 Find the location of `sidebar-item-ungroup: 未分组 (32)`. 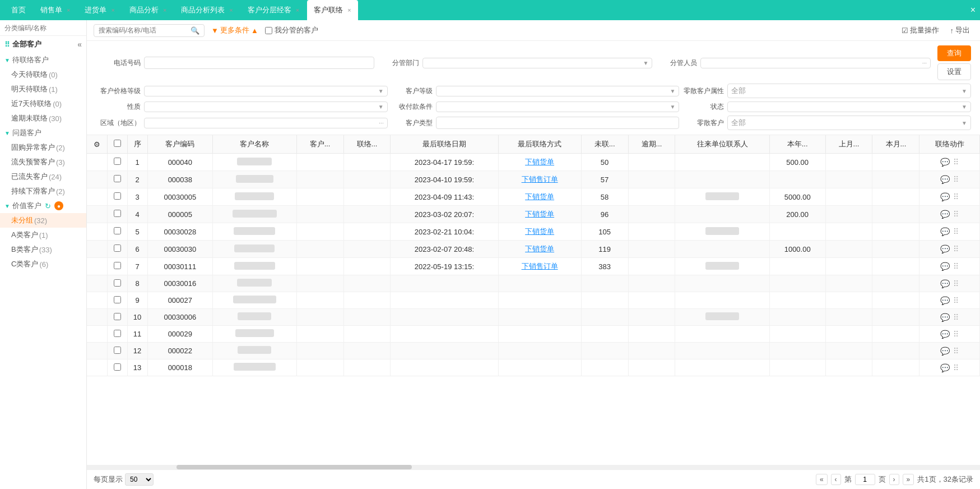

sidebar-item-ungroup: 未分组 (32) is located at coordinates (43, 220).